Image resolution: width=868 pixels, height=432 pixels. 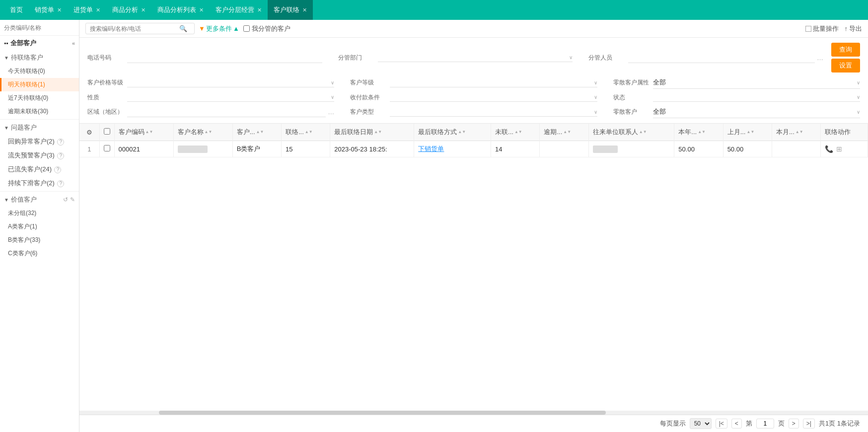 What do you see at coordinates (431, 149) in the screenshot?
I see `last-contact-method-link: 下销货单` at bounding box center [431, 149].